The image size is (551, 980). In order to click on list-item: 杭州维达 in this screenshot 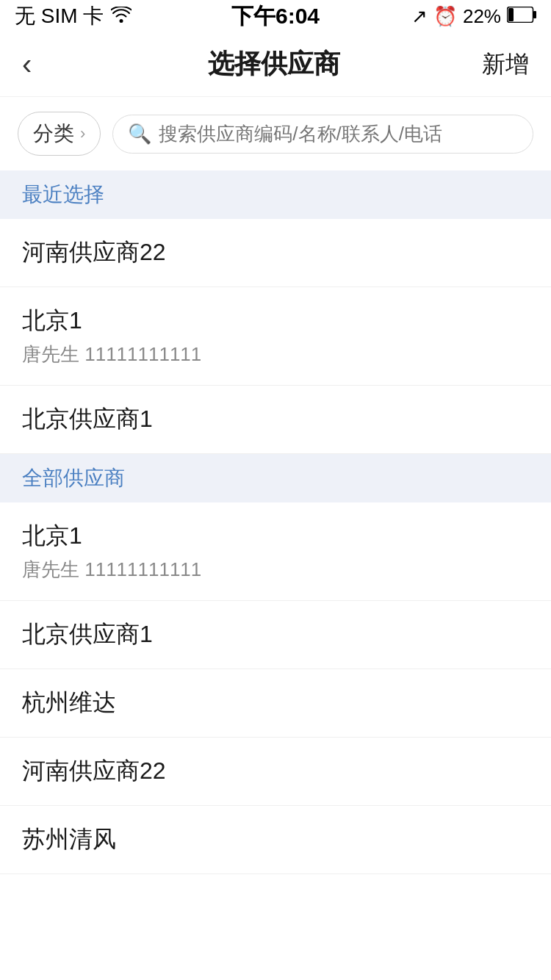, I will do `click(276, 704)`.